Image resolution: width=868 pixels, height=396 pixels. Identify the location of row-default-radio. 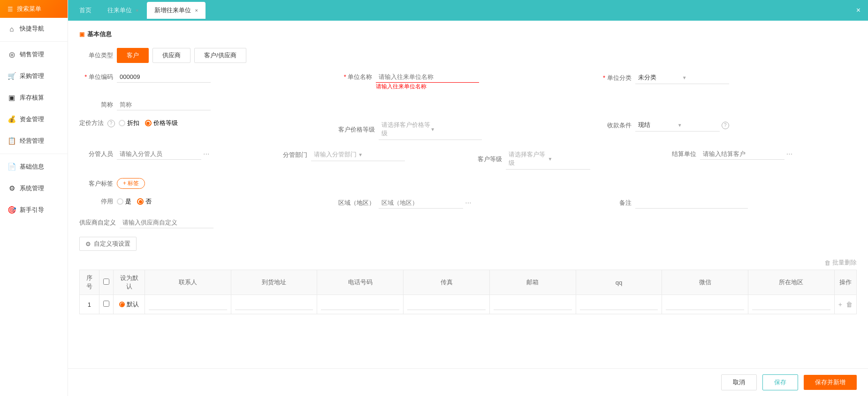
(122, 304).